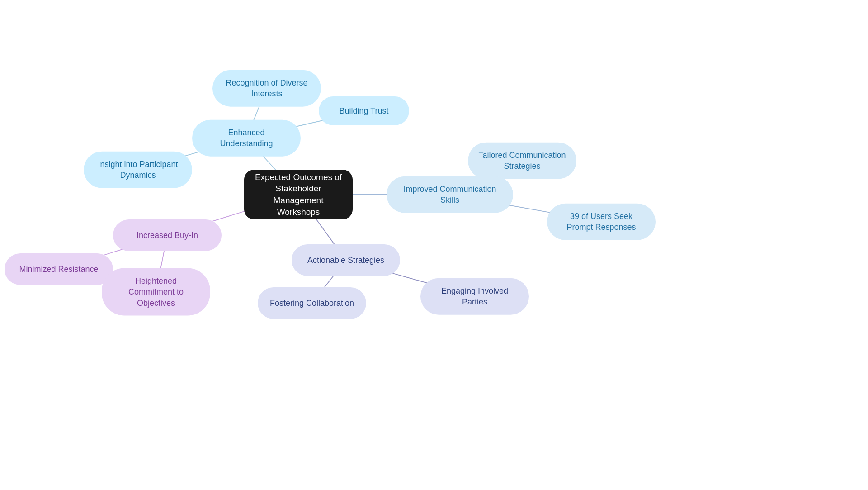 This screenshot has width=868, height=490. I want to click on node-building_trust: Building Trust, so click(364, 111).